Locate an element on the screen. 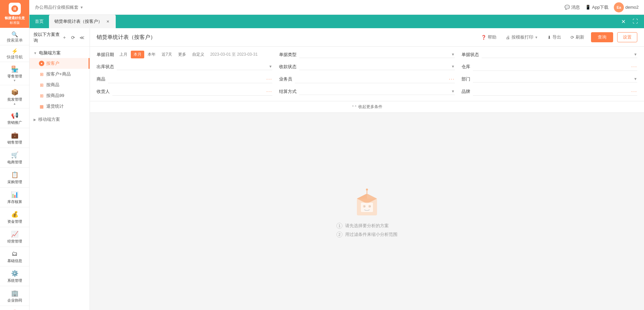 Image resolution: width=644 pixels, height=310 pixels. out-status-control: ▼ is located at coordinates (195, 66).